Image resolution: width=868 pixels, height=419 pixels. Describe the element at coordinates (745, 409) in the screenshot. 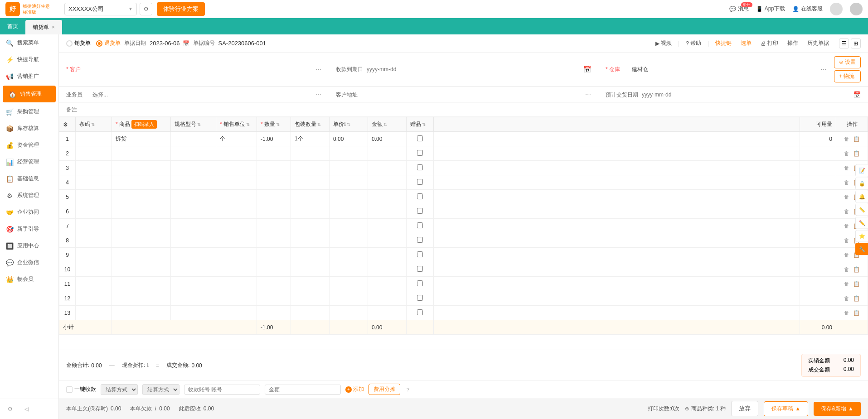

I see `abandon-btn: 放弃` at that location.